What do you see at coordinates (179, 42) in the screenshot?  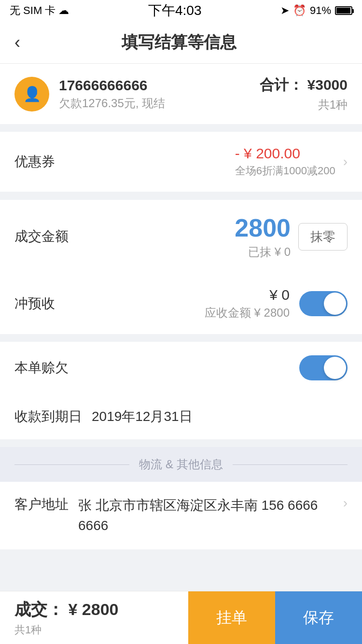 I see `page-title: 填写结算等信息` at bounding box center [179, 42].